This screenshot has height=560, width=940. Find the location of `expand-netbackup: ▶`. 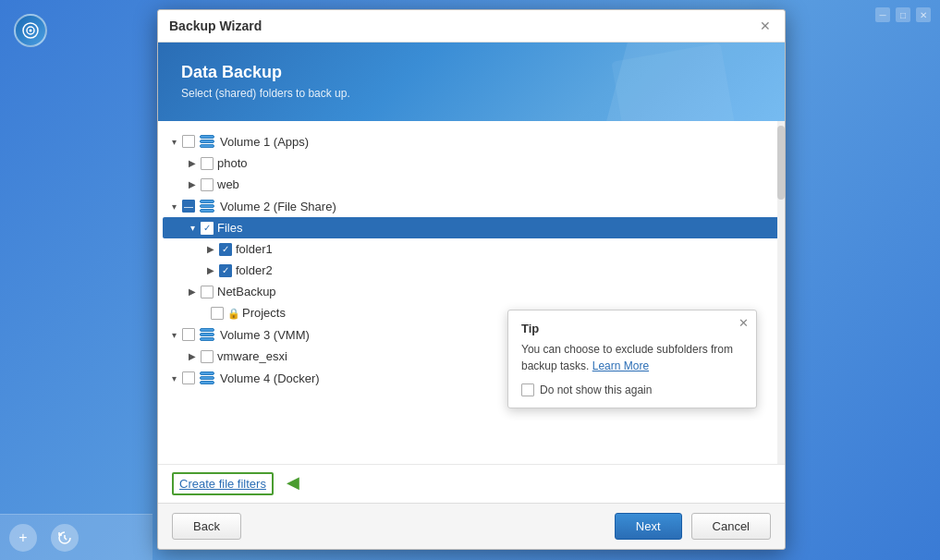

expand-netbackup: ▶ is located at coordinates (192, 292).